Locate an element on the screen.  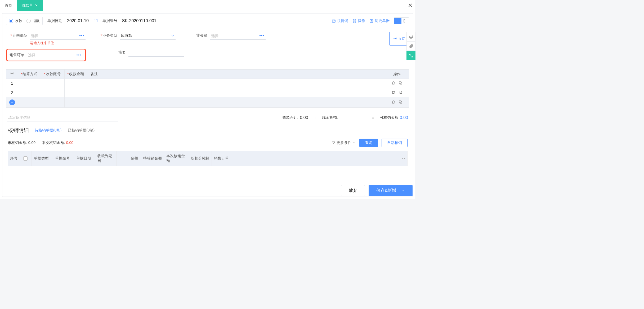
view-detail-btn is located at coordinates (405, 21).